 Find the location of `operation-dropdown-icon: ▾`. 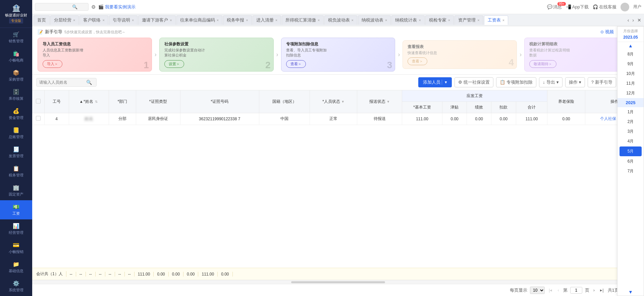

operation-dropdown-icon: ▾ is located at coordinates (580, 82).